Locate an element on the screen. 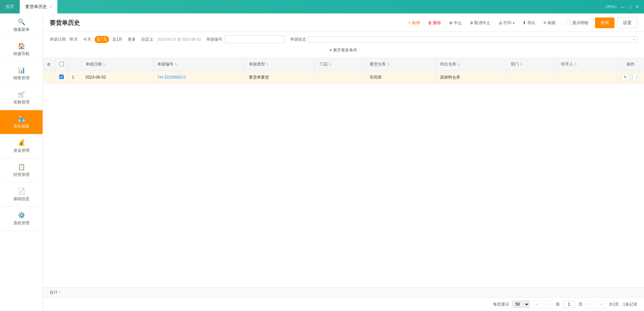  cell-pending-warehouse: 原材料仓库 is located at coordinates (471, 77).